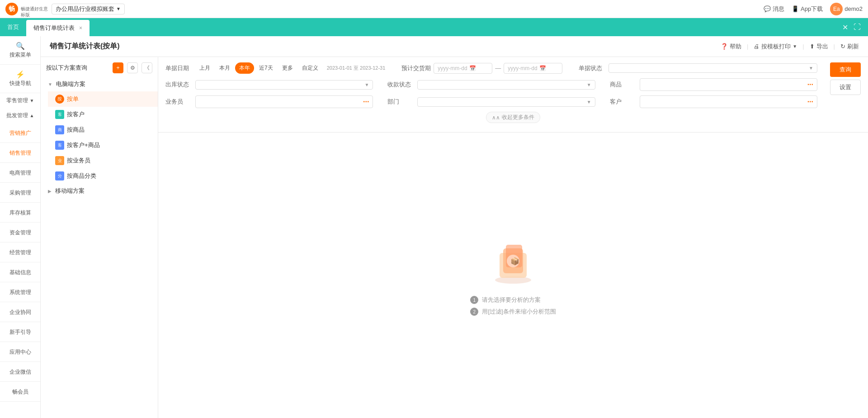 This screenshot has width=868, height=418. I want to click on scheme-icon-by-category: 分, so click(60, 176).